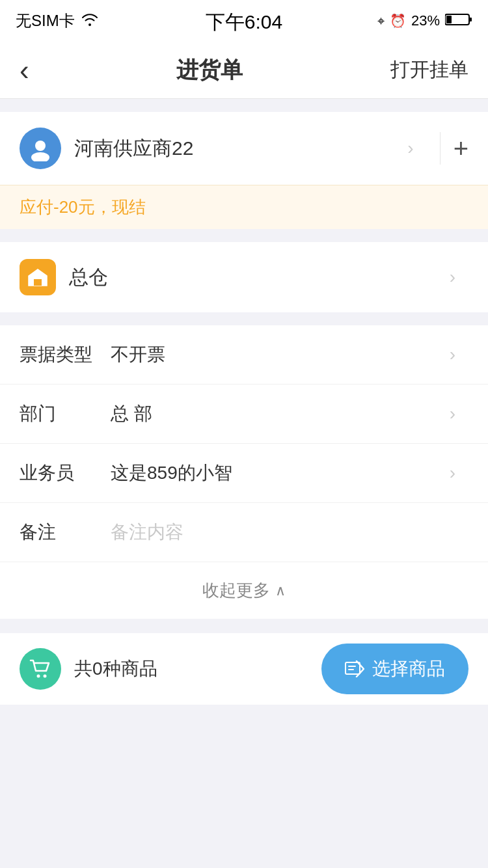  Describe the element at coordinates (453, 414) in the screenshot. I see `department-chevron-icon: ›` at that location.